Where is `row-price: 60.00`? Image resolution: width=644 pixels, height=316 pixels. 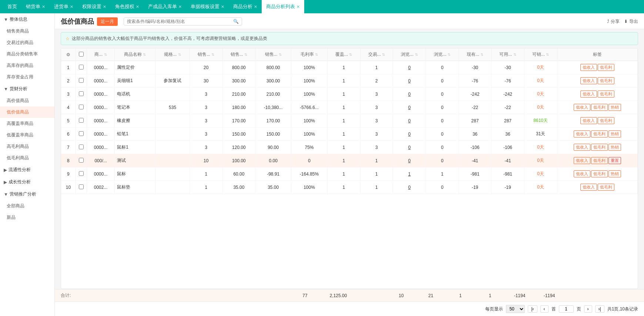 row-price: 60.00 is located at coordinates (239, 174).